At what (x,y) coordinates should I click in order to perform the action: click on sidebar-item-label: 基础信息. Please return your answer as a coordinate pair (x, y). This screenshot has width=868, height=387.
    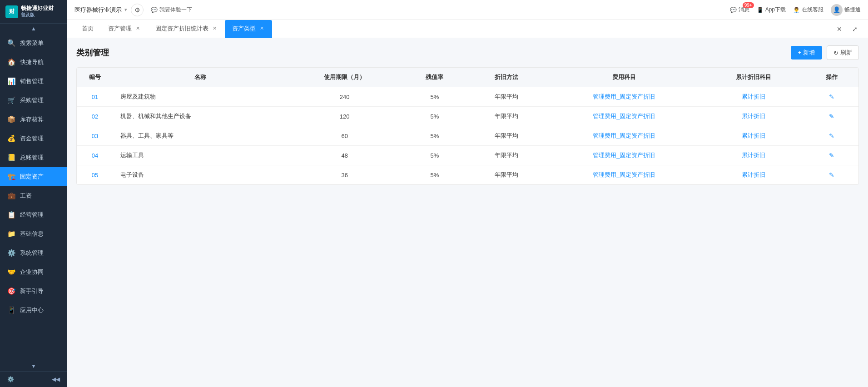
    Looking at the image, I should click on (32, 234).